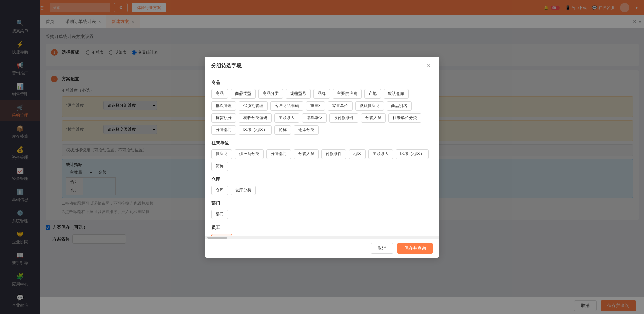 The width and height of the screenshot is (644, 314). I want to click on field-tag-default-warehouse: 默认仓库, so click(396, 94).